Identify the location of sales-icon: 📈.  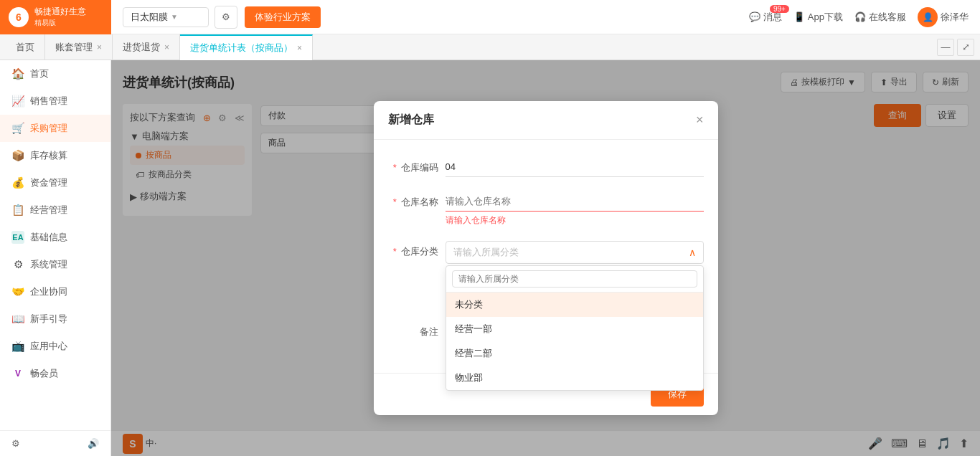
(18, 101).